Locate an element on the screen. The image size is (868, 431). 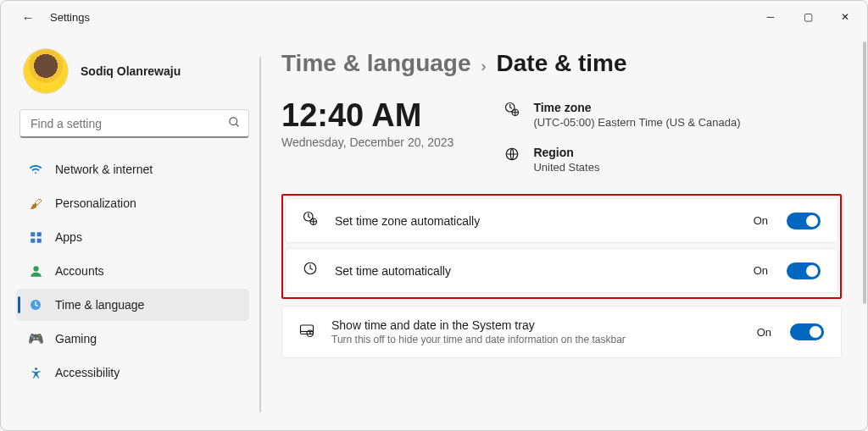
scrollbar is located at coordinates (865, 173).